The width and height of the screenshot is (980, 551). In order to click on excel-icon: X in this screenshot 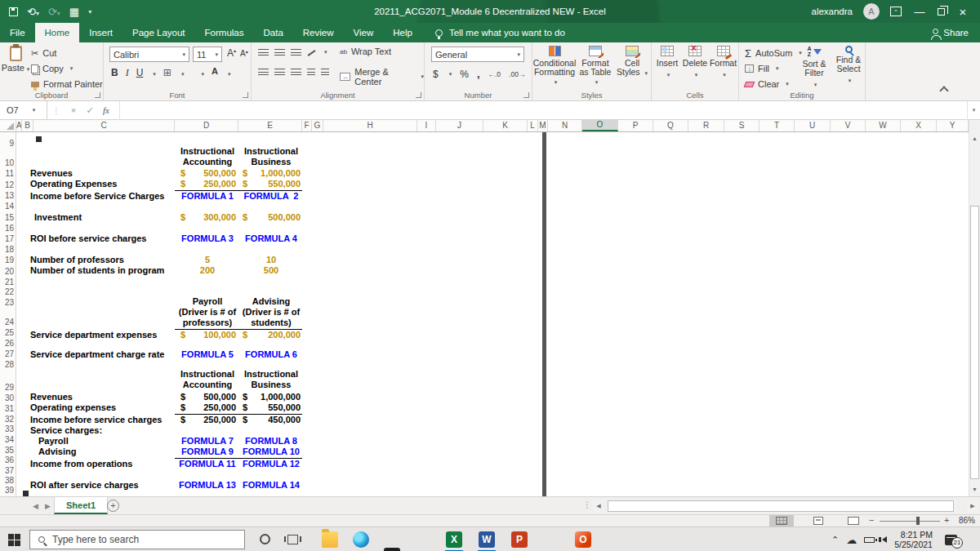, I will do `click(454, 540)`.